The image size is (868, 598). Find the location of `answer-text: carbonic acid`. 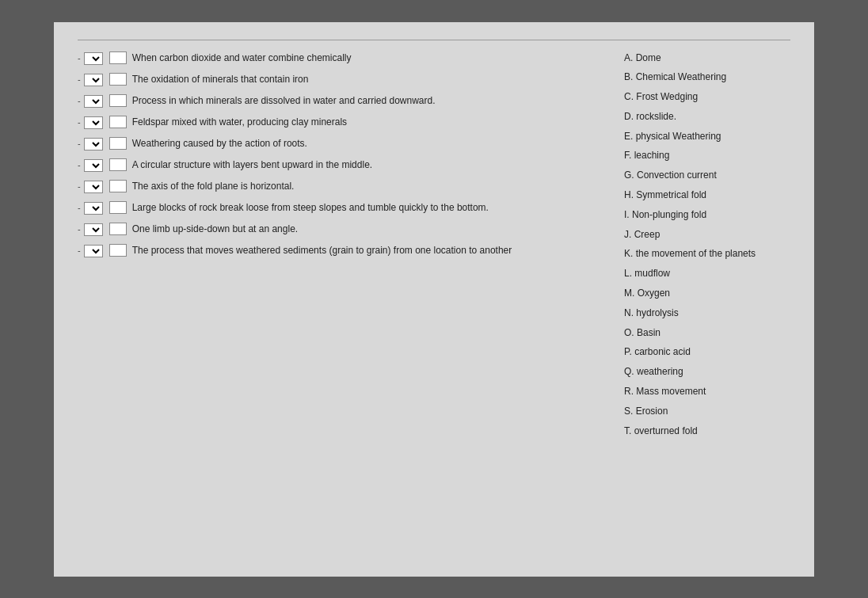

answer-text: carbonic acid is located at coordinates (662, 352).